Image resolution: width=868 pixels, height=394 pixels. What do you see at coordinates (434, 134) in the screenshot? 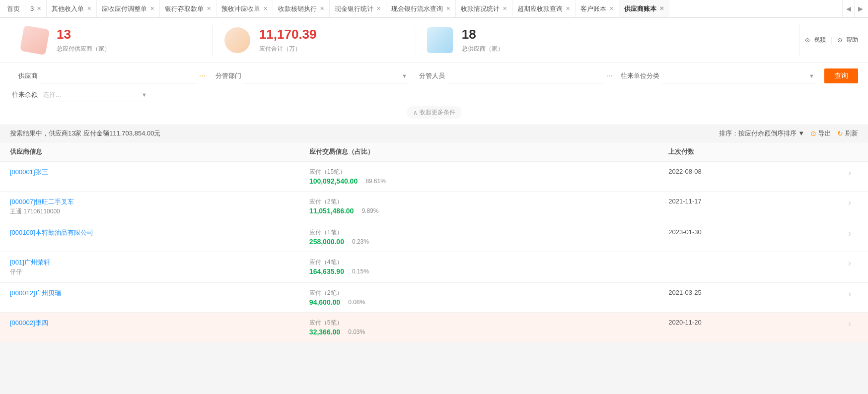
I see `result-bar: 搜索结果中，供应商13家 应付金额111,703,854.00元 排序：按应付余…` at bounding box center [434, 134].